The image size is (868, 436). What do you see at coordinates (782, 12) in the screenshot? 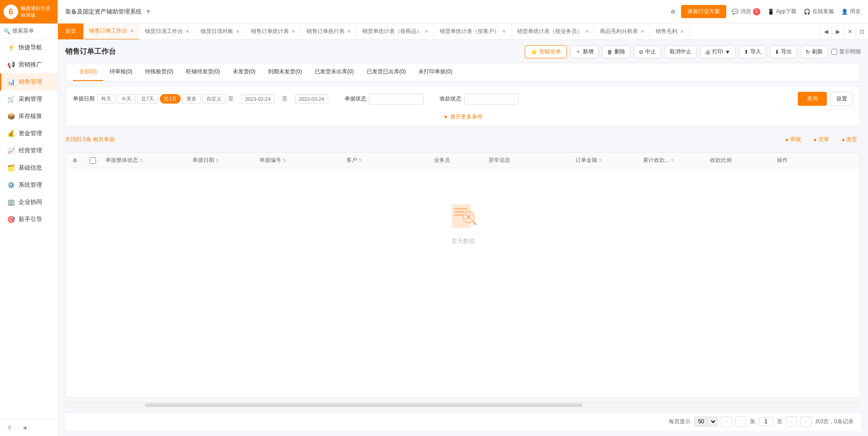
I see `app-download-btn: 📱 App下载` at bounding box center [782, 12].